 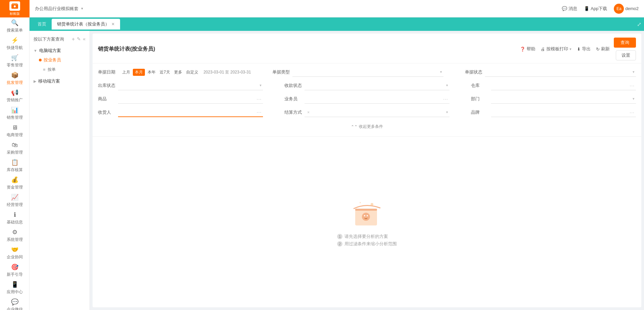 I want to click on sidebar-item-label: 销售管理, so click(x=15, y=117).